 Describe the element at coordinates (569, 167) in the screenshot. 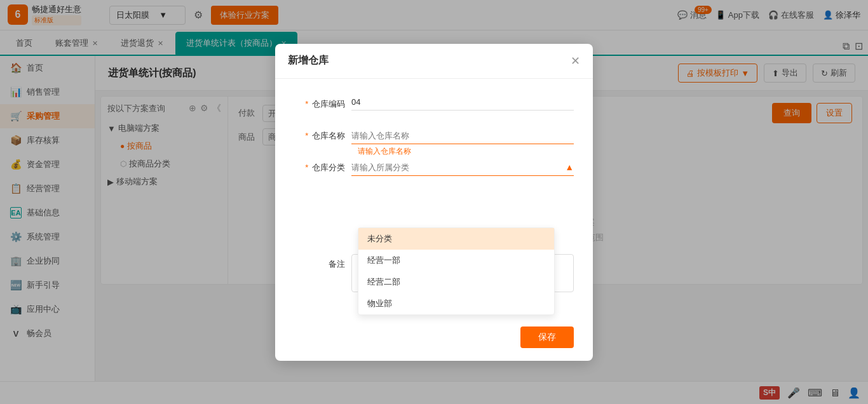

I see `category-arrow-icon: ▲` at that location.